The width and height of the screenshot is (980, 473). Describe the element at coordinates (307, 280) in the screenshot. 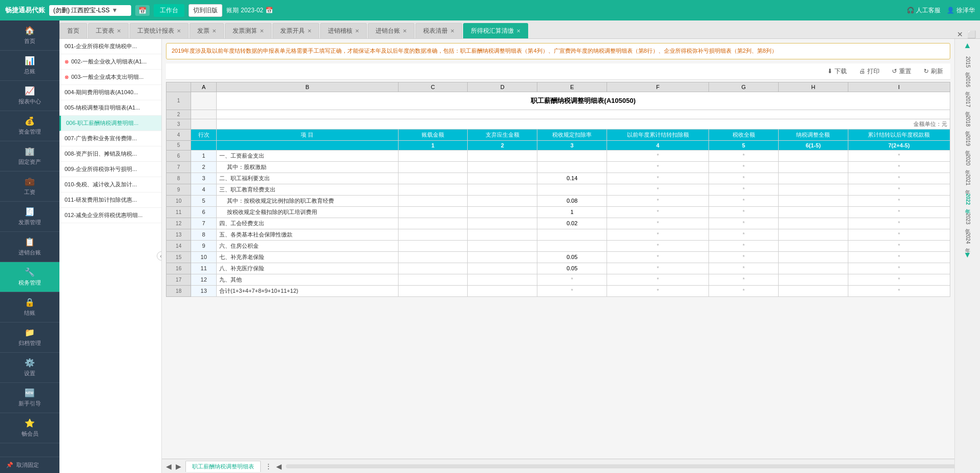

I see `cell-label: 九、其他` at that location.